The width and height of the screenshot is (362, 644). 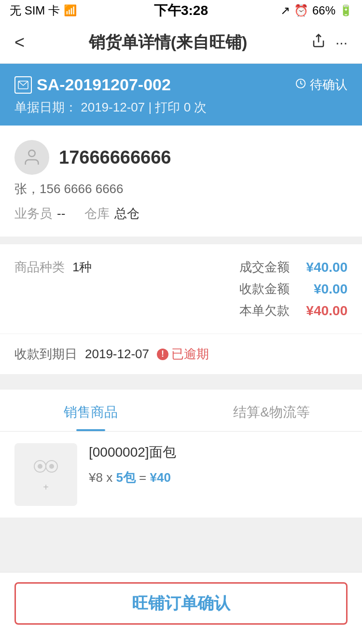 I want to click on sales-value: --, so click(x=61, y=213).